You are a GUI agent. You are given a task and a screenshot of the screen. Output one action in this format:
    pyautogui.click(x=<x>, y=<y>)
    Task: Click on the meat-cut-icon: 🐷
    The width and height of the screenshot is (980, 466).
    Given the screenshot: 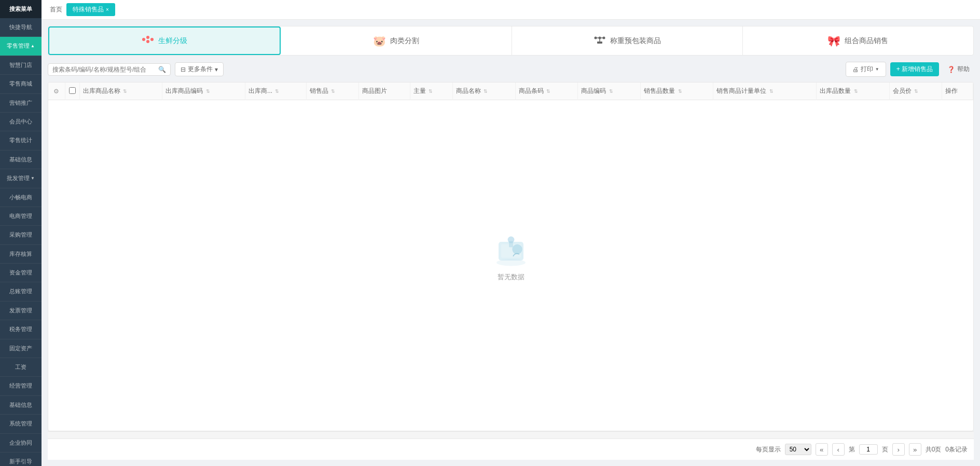 What is the action you would take?
    pyautogui.click(x=380, y=41)
    